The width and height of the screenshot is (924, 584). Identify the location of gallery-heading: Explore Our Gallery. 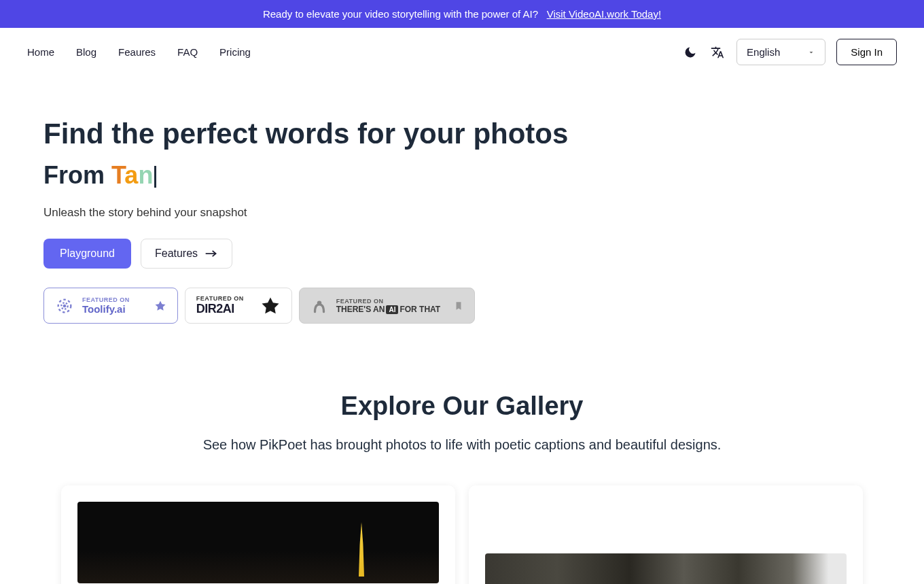
(462, 407).